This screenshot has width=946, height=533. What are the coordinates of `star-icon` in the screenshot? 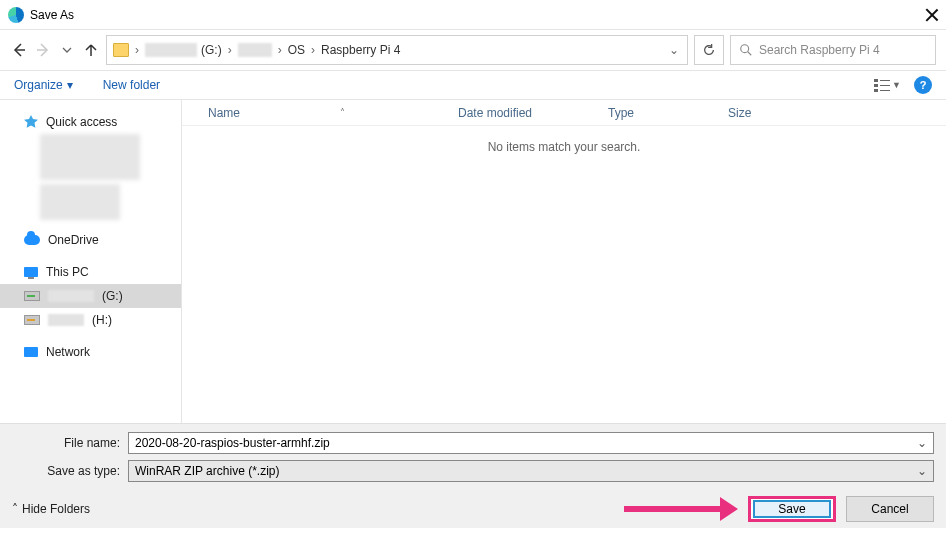 It's located at (31, 122).